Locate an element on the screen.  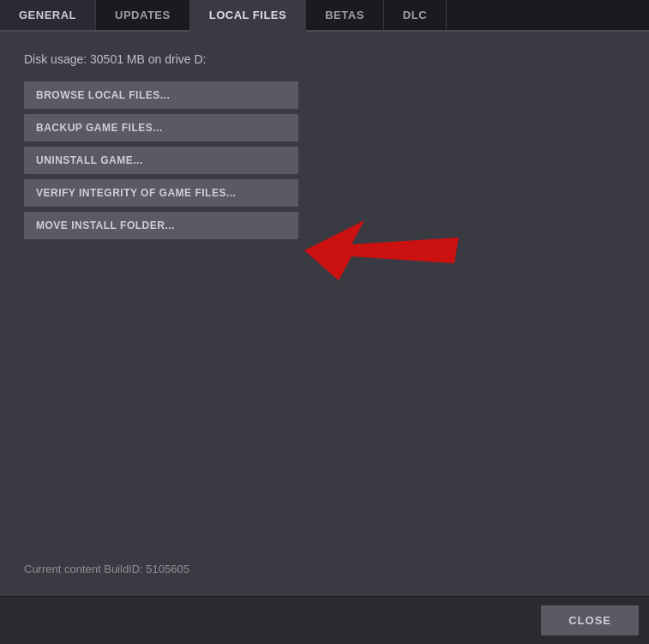
tab-betas: BETAS is located at coordinates (345, 15).